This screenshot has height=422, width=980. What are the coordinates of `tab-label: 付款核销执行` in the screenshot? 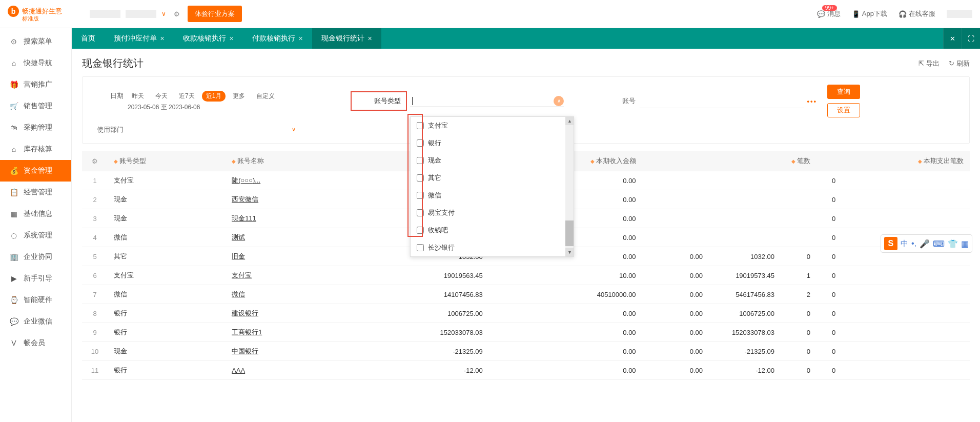 It's located at (274, 38).